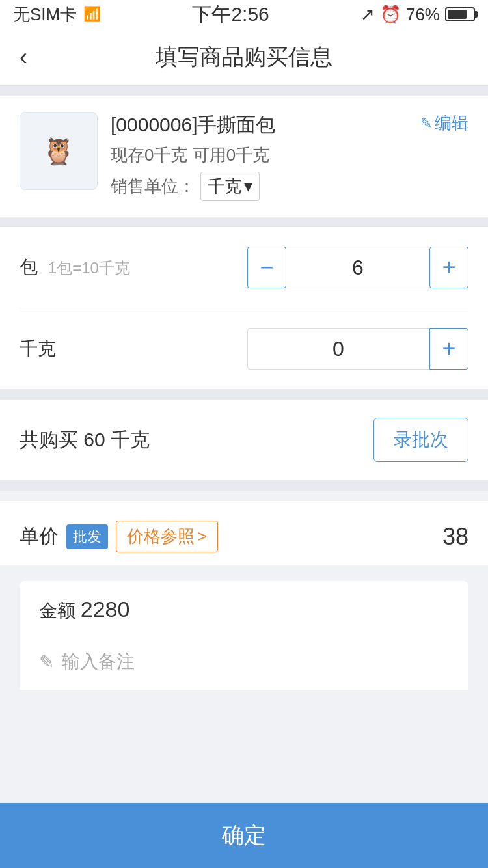 The width and height of the screenshot is (488, 868). I want to click on kg-plus-button: +, so click(449, 349).